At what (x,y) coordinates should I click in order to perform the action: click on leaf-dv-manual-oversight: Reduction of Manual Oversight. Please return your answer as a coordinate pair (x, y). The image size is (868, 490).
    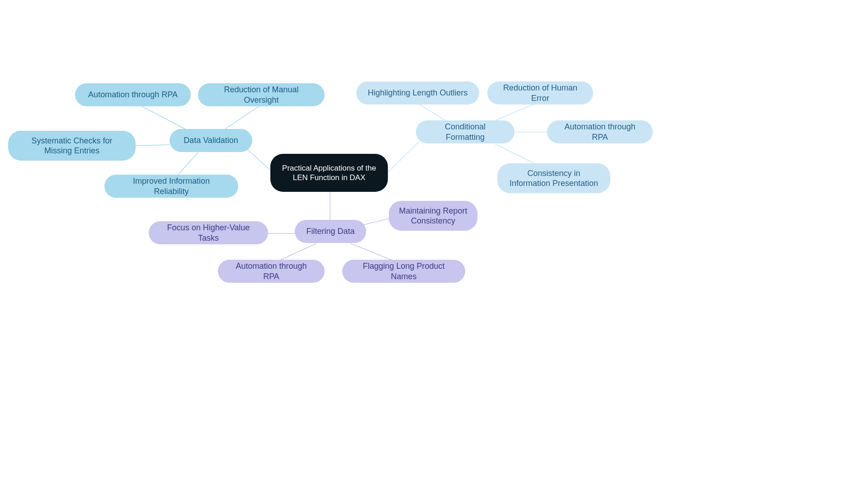
    Looking at the image, I should click on (261, 95).